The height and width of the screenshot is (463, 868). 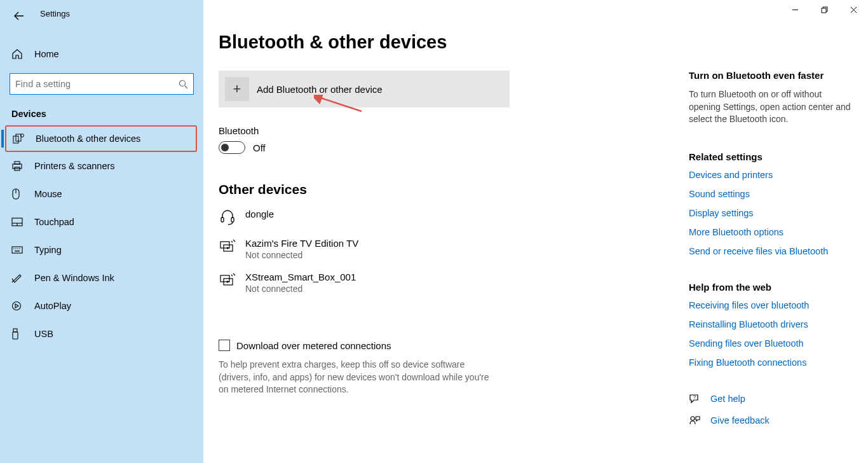 I want to click on sidebar-item-label: Touchpad, so click(x=55, y=222).